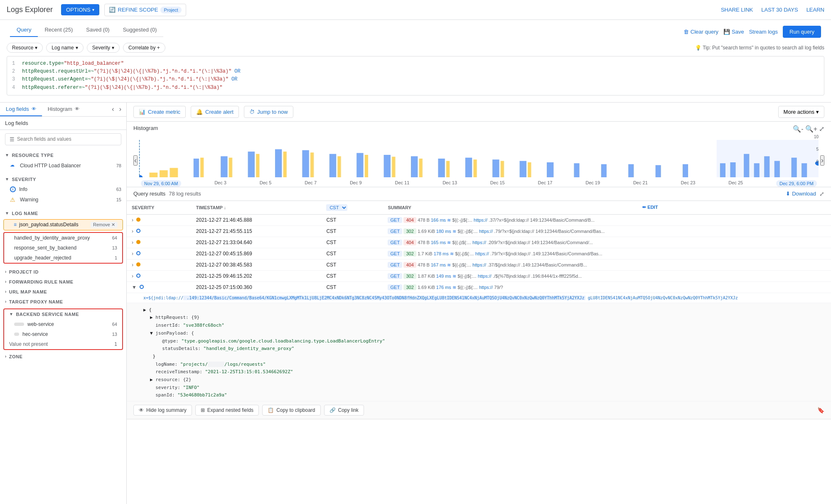 The image size is (831, 504). I want to click on top-nav: Logs Explorer OPTIONS 🔄 REFINE SCOPE Pro…, so click(416, 10).